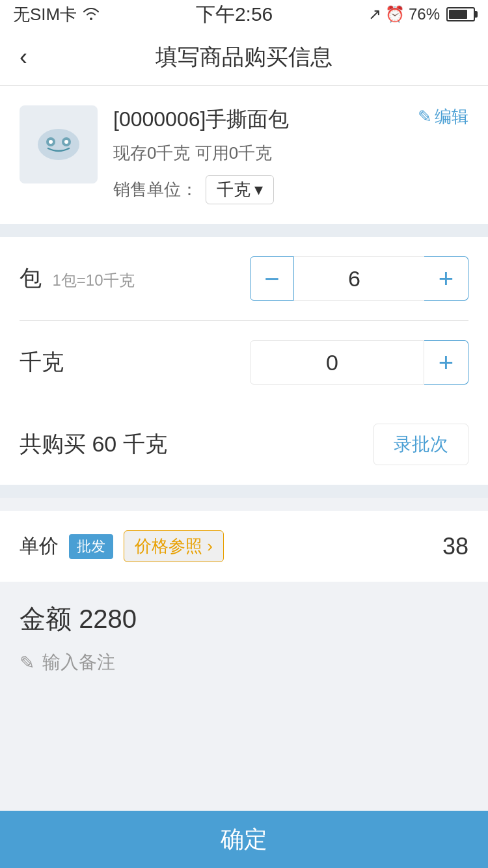  Describe the element at coordinates (446, 278) in the screenshot. I see `package-plus-button: +` at that location.